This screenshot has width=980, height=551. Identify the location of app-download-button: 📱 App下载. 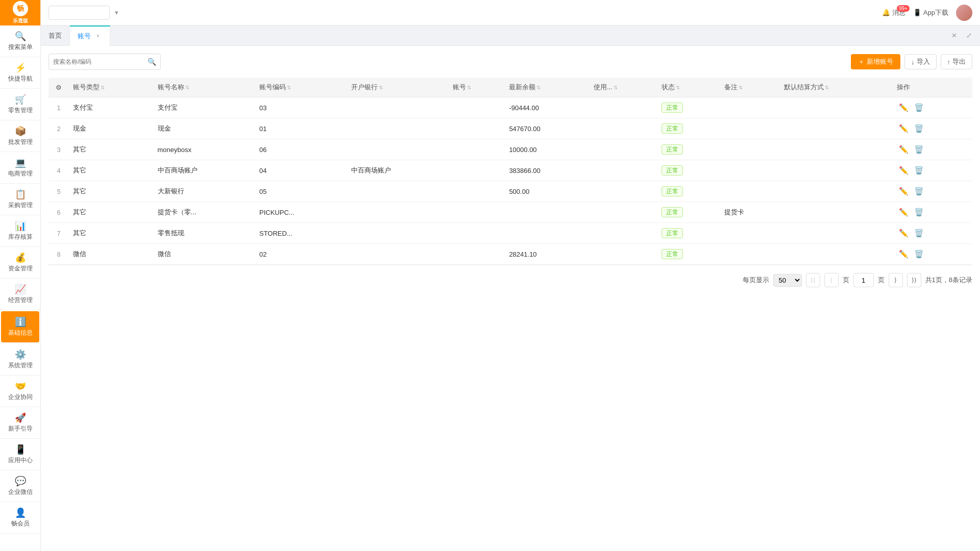
(931, 13).